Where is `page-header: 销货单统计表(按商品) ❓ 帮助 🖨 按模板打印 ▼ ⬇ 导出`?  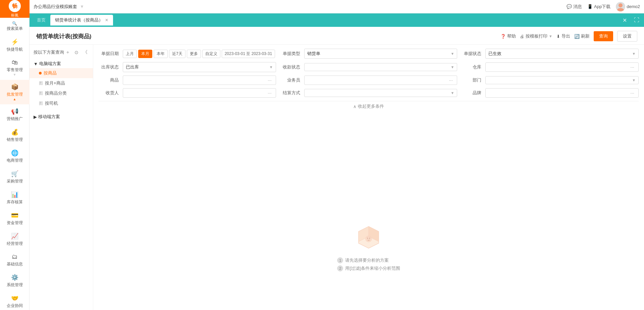
page-header: 销货单统计表(按商品) ❓ 帮助 🖨 按模板打印 ▼ ⬇ 导出 is located at coordinates (337, 36).